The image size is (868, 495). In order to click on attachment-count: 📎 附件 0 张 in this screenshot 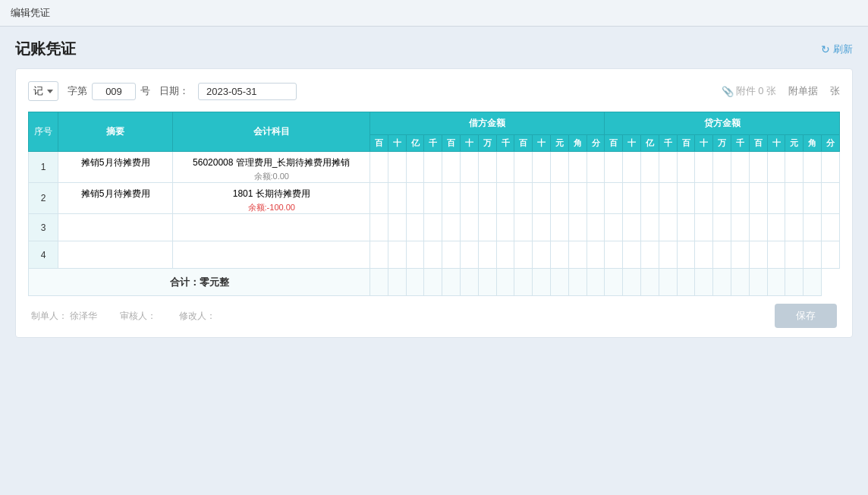, I will do `click(749, 91)`.